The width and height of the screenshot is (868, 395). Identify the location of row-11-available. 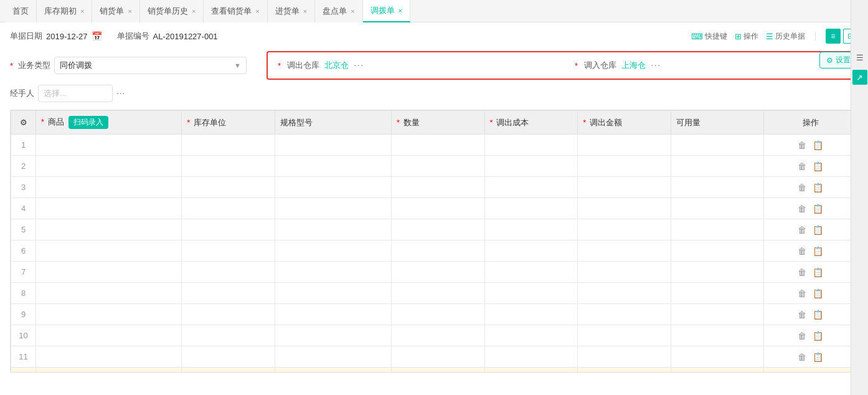
(717, 357).